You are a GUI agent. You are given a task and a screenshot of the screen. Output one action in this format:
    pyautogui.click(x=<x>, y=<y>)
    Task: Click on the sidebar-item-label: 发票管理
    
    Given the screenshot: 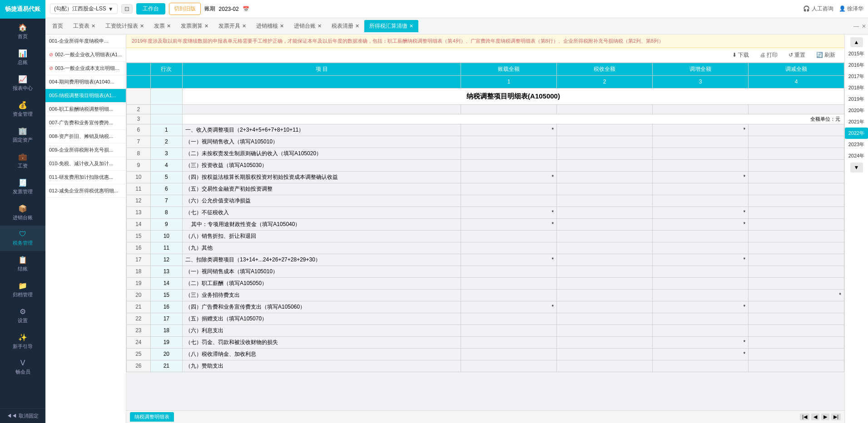 What is the action you would take?
    pyautogui.click(x=23, y=192)
    